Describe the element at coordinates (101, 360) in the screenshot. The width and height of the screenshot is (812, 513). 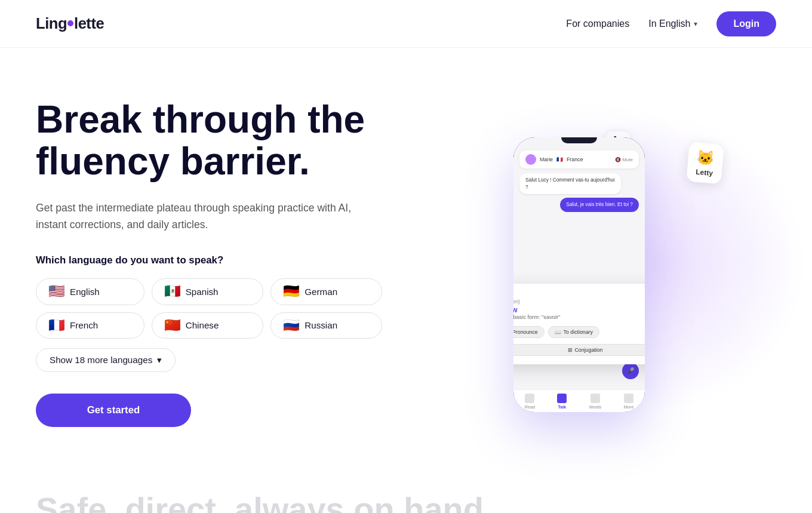
I see `show-more-label: Show 18 more languages` at that location.